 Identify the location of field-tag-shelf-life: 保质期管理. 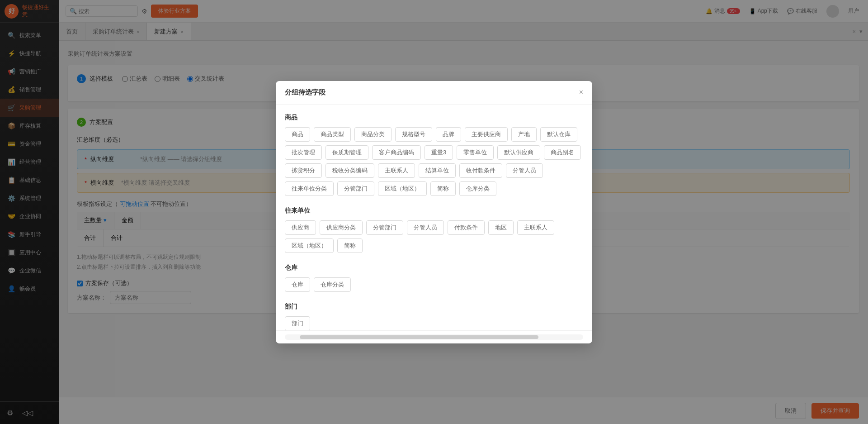
(347, 152).